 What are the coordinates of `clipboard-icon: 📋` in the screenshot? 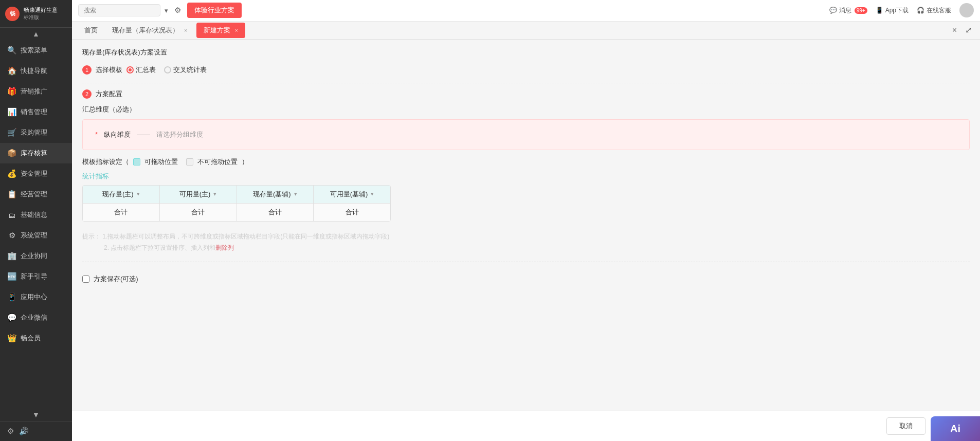 It's located at (12, 194).